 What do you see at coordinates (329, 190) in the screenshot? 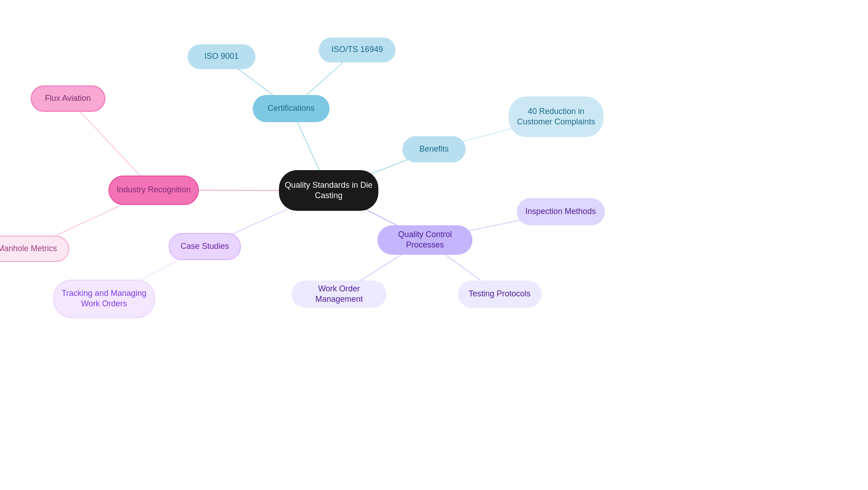
I see `center-node: Quality Standards in Die Casting` at bounding box center [329, 190].